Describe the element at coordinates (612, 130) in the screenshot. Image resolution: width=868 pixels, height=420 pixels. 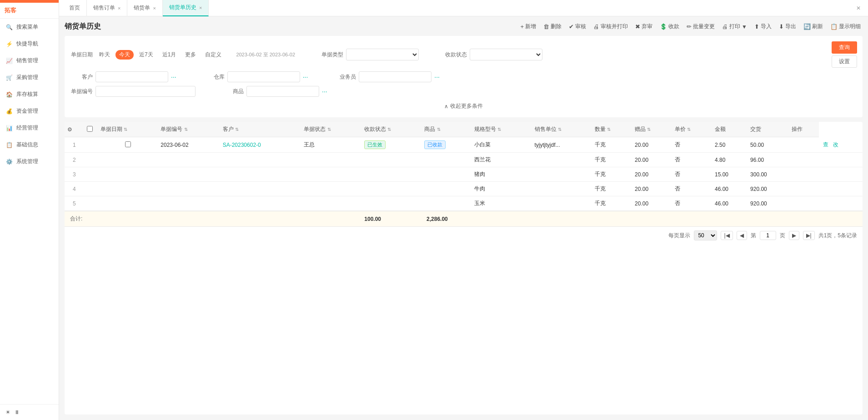
I see `th-qty: 数量 ⇅` at that location.